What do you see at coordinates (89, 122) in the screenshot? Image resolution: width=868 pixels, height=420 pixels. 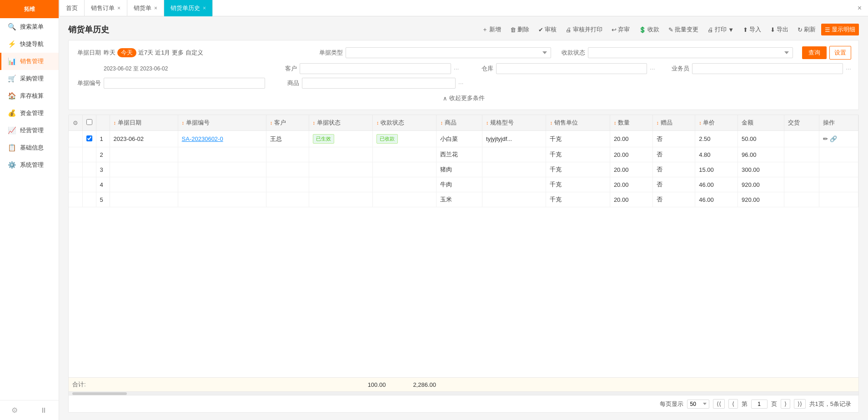 I see `select-all-checkbox` at bounding box center [89, 122].